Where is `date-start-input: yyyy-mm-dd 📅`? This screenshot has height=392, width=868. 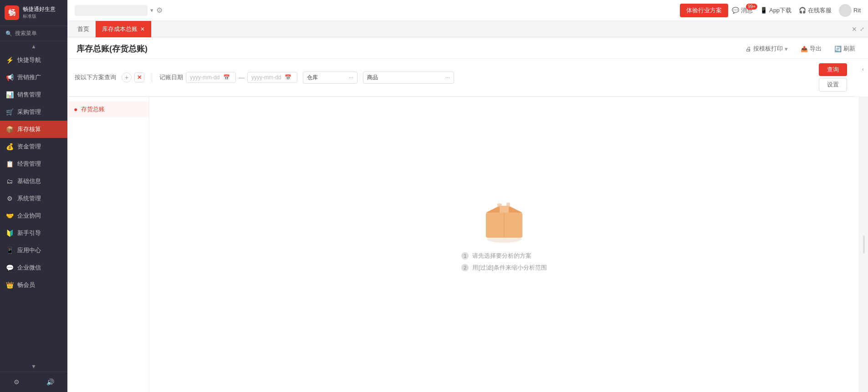 date-start-input: yyyy-mm-dd 📅 is located at coordinates (211, 77).